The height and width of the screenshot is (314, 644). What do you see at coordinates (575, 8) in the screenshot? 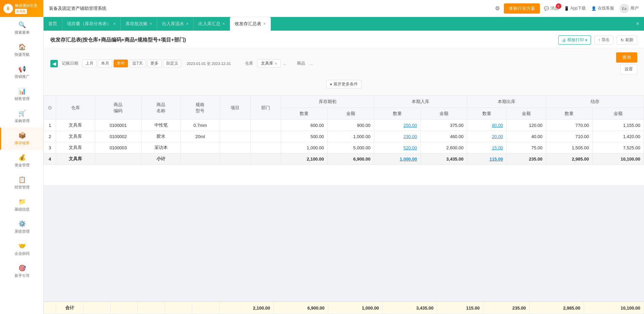
I see `app-download-action: 📱 App下载` at bounding box center [575, 8].